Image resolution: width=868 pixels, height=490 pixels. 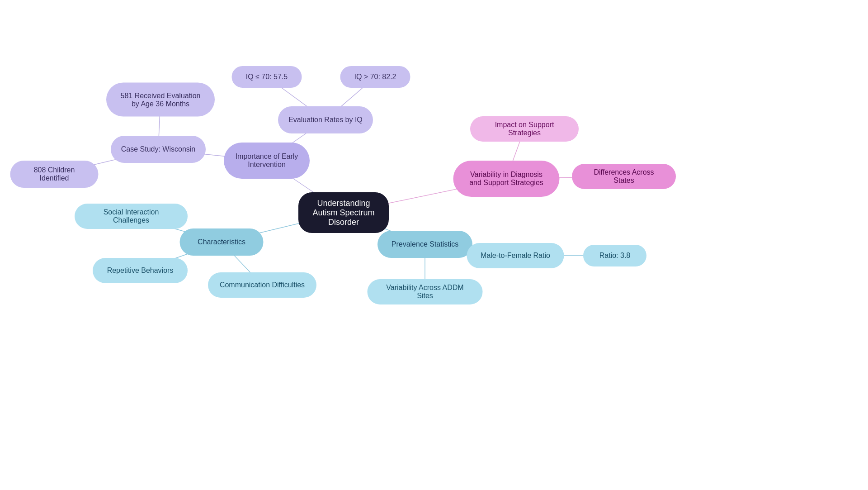 I want to click on node-ratio: Ratio: 3.8, so click(x=615, y=256).